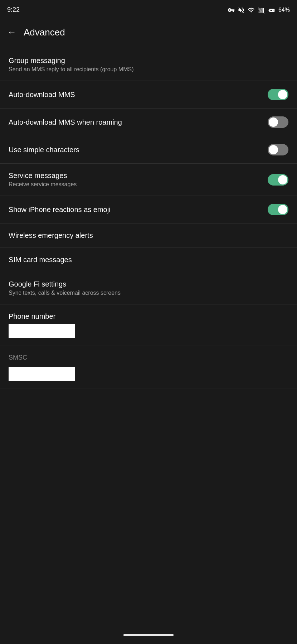 The image size is (297, 644). I want to click on battery-icon, so click(272, 10).